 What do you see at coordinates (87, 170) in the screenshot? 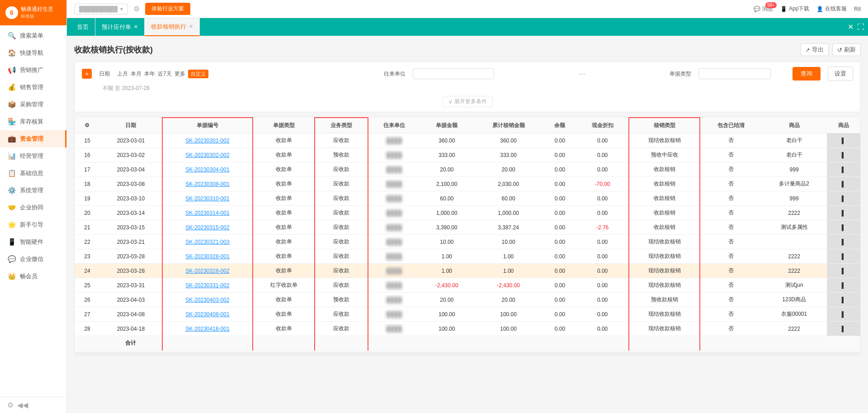
I see `row-no: 17` at bounding box center [87, 170].